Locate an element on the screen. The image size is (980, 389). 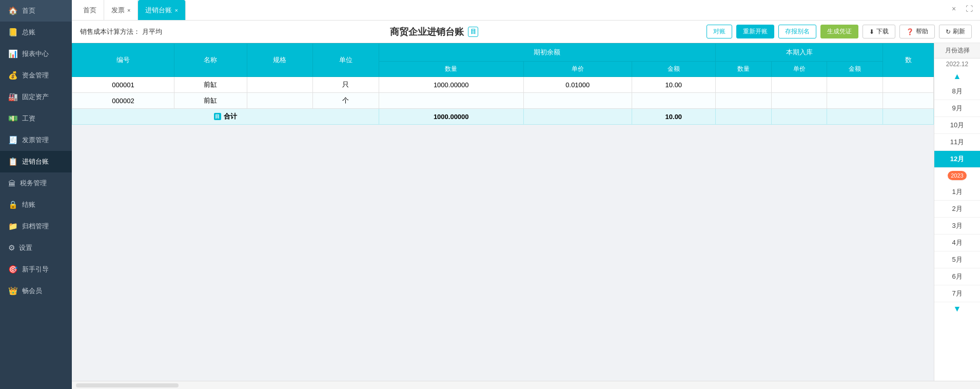
refresh-icon: ↻ is located at coordinates (948, 32).